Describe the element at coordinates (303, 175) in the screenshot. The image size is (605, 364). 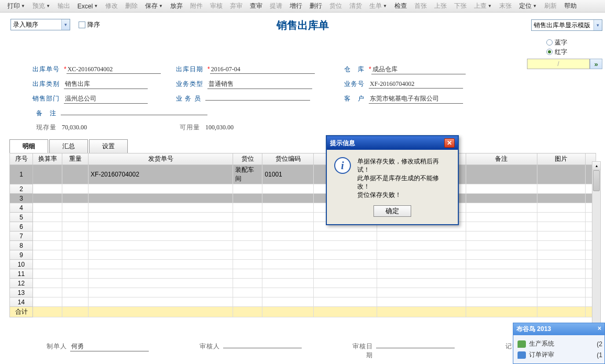
I see `table-row: 1XF-20160704002装配车间01001` at that location.